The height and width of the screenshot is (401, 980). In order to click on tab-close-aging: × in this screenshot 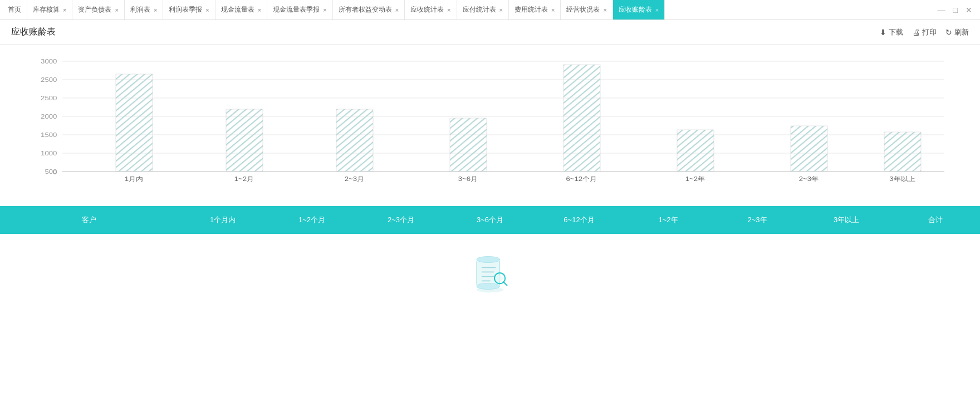, I will do `click(657, 10)`.